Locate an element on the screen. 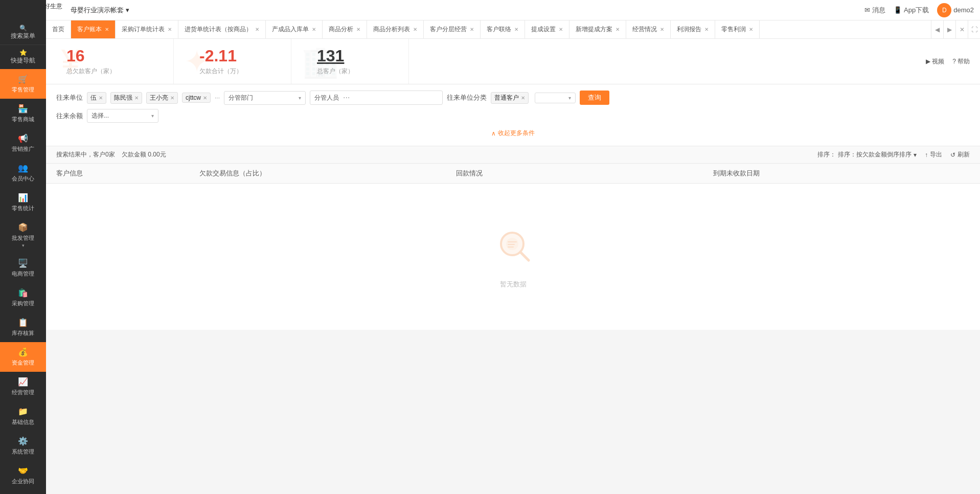 The image size is (980, 494). ecommerce-icon: 🖥️ is located at coordinates (23, 263).